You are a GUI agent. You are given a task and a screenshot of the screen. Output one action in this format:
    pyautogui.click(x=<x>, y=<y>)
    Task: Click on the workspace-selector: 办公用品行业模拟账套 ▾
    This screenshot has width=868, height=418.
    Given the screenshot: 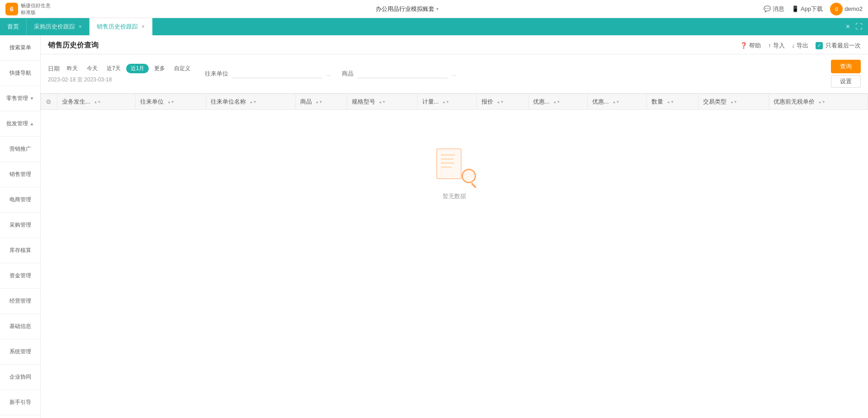 What is the action you would take?
    pyautogui.click(x=407, y=9)
    